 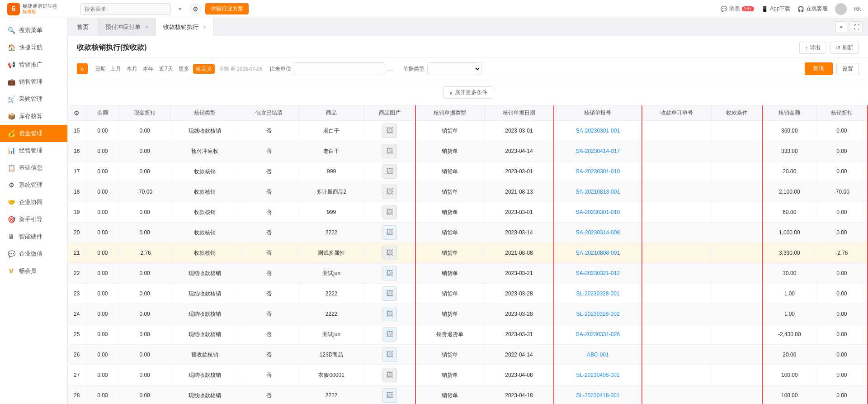 What do you see at coordinates (11, 82) in the screenshot?
I see `sales-icon: 💼` at bounding box center [11, 82].